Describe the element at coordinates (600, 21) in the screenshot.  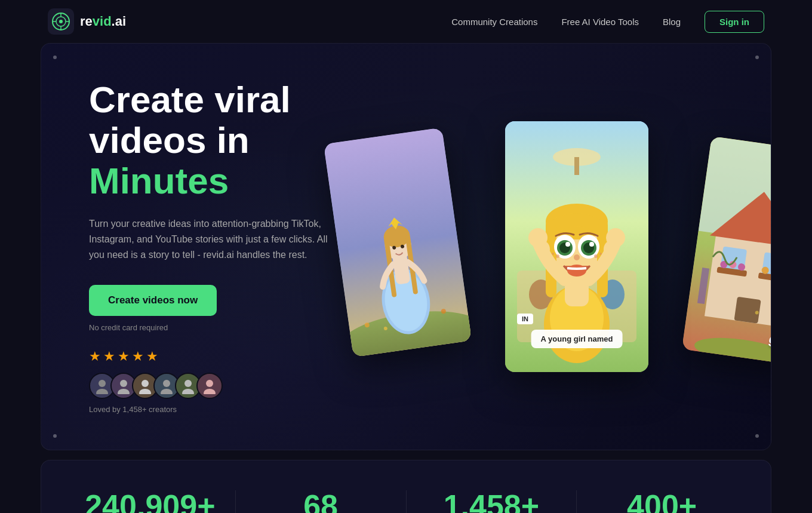
I see `nav-link-tools: Free AI Video Tools` at that location.